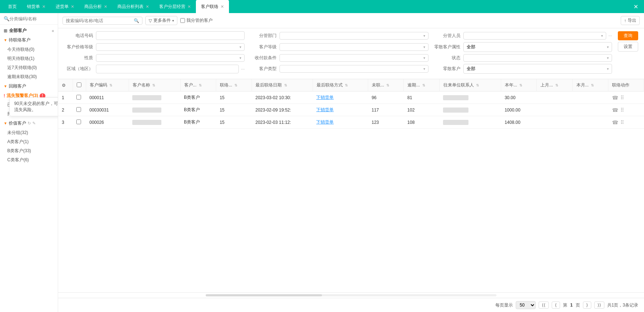  What do you see at coordinates (93, 7) in the screenshot?
I see `tab-product-analysis-label: 商品分析` at bounding box center [93, 7].